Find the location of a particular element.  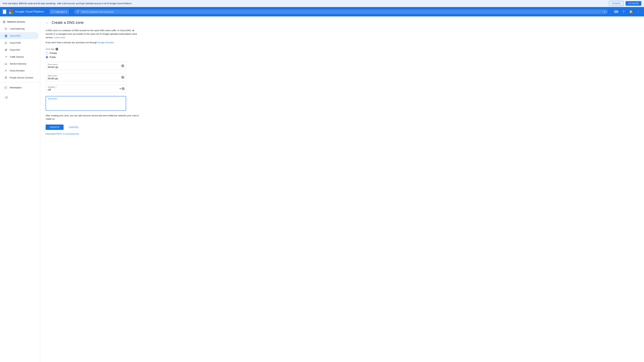

create-button: CREATE is located at coordinates (54, 127).